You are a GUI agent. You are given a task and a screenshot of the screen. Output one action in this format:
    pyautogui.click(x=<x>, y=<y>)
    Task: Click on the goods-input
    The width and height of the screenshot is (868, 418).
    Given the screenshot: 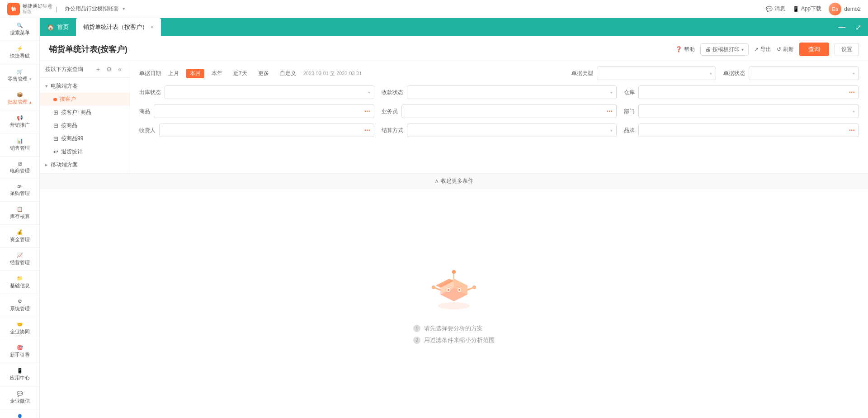 What is the action you would take?
    pyautogui.click(x=260, y=111)
    